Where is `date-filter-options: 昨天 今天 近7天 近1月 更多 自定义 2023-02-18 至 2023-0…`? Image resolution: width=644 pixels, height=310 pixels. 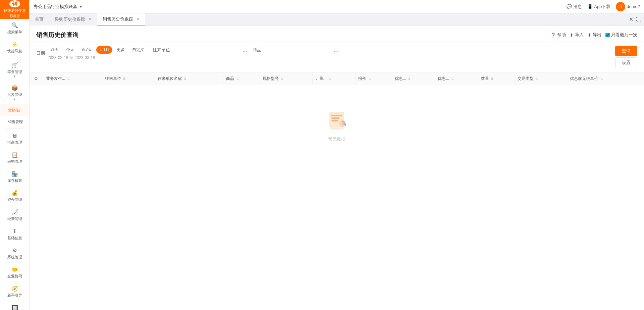 date-filter-options: 昨天 今天 近7天 近1月 更多 自定义 2023-02-18 至 2023-0… is located at coordinates (97, 53).